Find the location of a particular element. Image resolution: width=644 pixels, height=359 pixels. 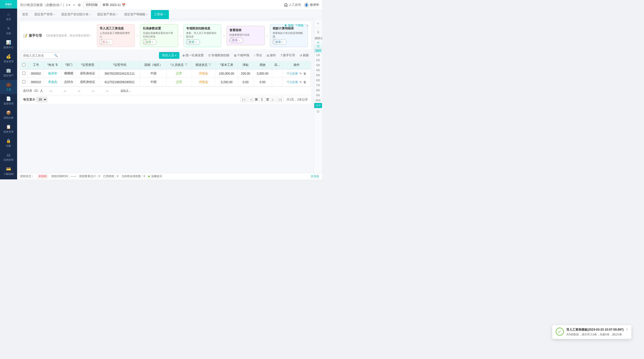

sidebar-item-general-ledger: ≡ 总账 is located at coordinates (9, 31).